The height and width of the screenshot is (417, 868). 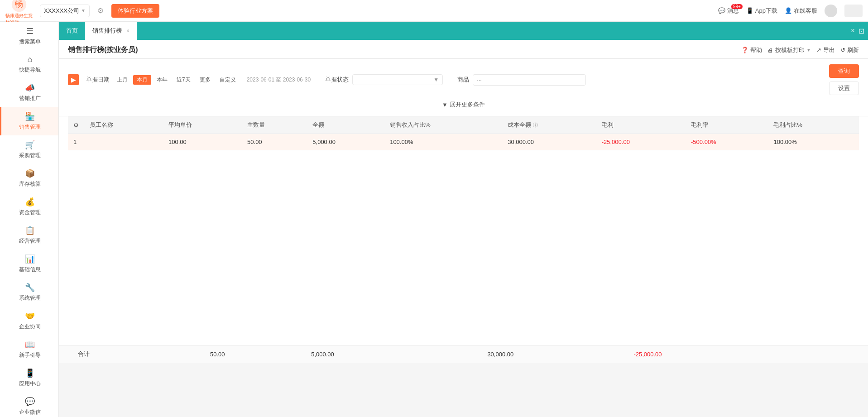 I want to click on cost-info-icon: ⓘ, so click(x=535, y=125).